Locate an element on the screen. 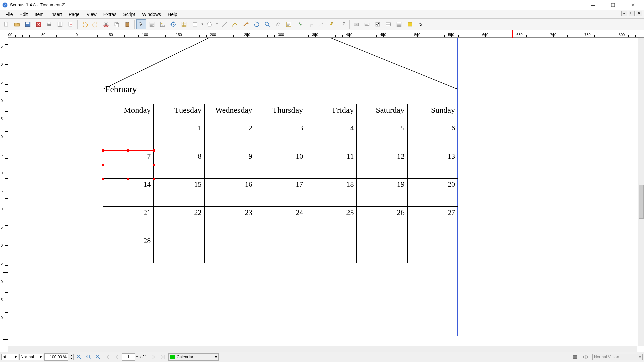 This screenshot has width=644, height=362. zoom-out-icon is located at coordinates (79, 357).